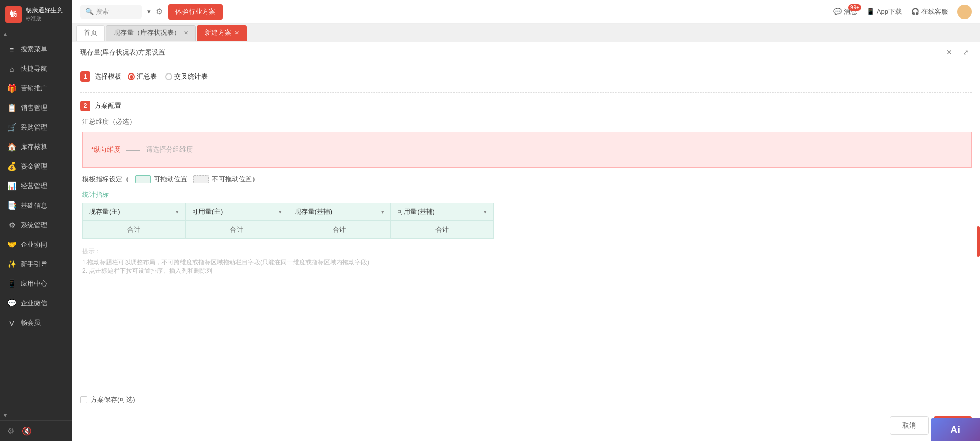 This screenshot has height=441, width=980. What do you see at coordinates (151, 12) in the screenshot?
I see `topbar-left: 🔍 搜索 ▾ ⚙ 体验行业方案` at bounding box center [151, 12].